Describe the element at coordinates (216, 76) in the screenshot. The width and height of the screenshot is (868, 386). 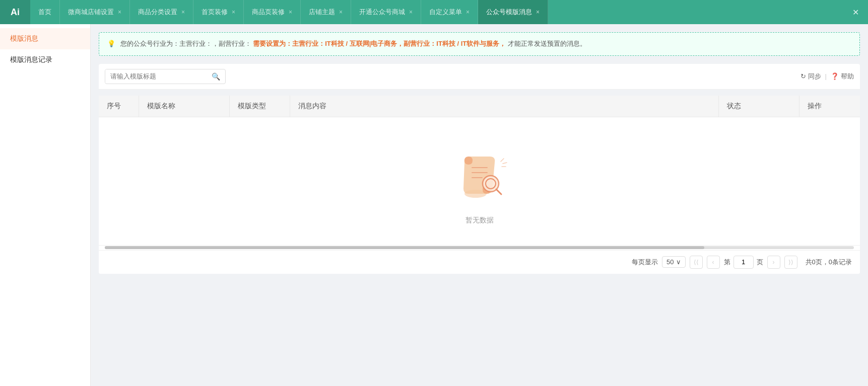
I see `search-icon: 🔍` at that location.